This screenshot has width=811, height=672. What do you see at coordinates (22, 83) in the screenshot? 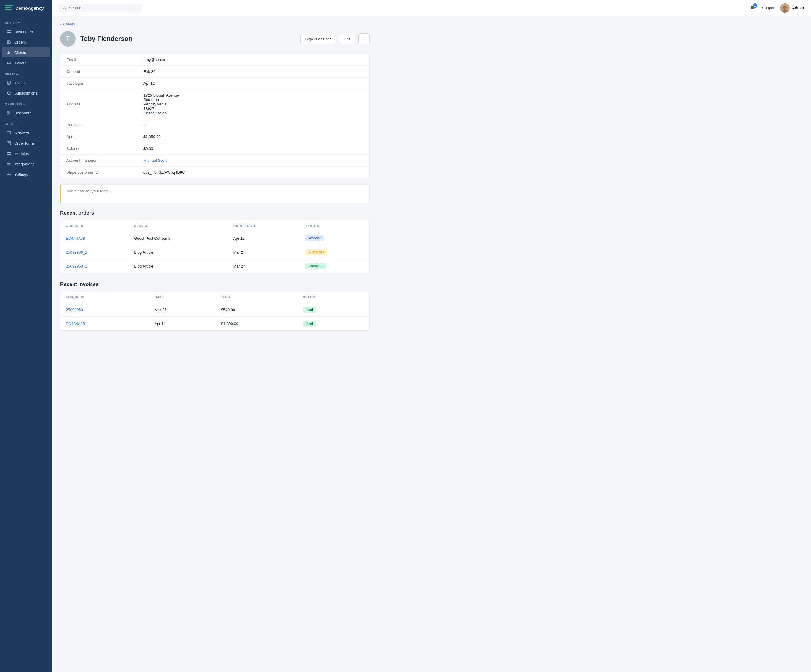
I see `sidebar-item-label: Invoices` at bounding box center [22, 83].